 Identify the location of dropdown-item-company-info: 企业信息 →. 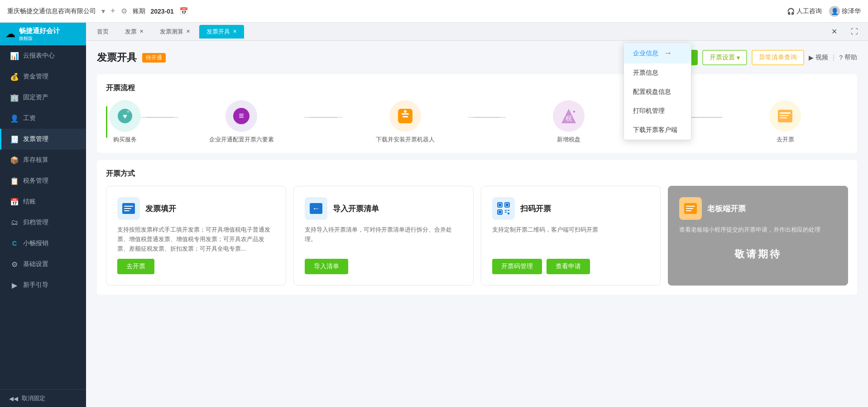
(657, 53).